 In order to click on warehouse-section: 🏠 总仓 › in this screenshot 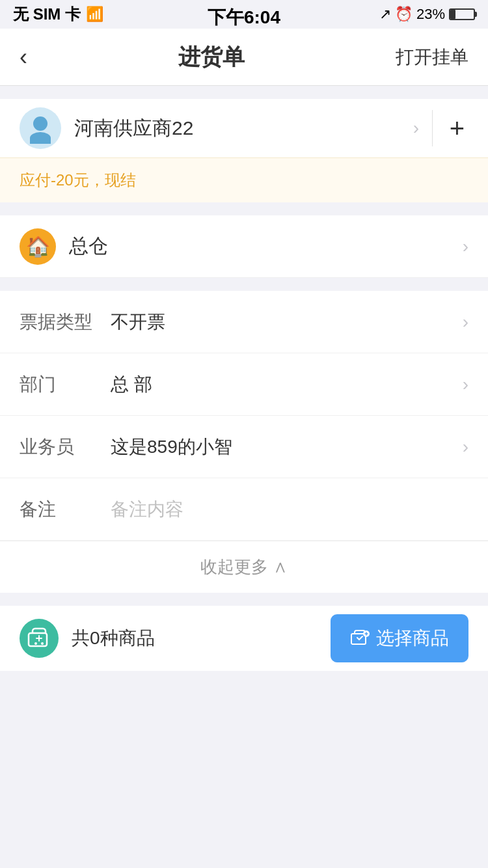, I will do `click(244, 247)`.